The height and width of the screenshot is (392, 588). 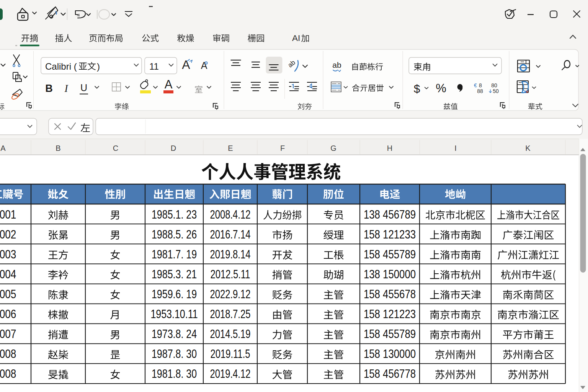 I want to click on svg-text: D, so click(x=173, y=148).